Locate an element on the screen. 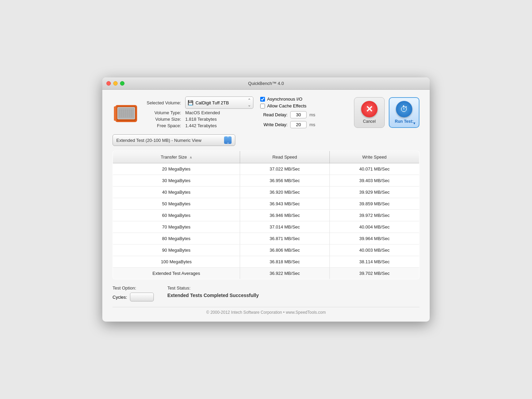 This screenshot has height=399, width=532. table-cell-size: 20 MegaBytes is located at coordinates (177, 169).